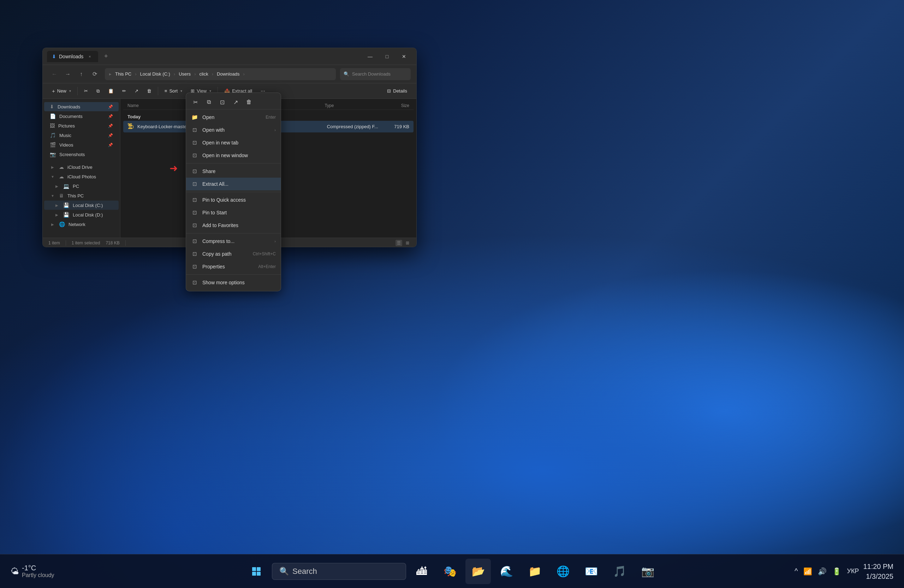 The image size is (904, 588). Describe the element at coordinates (82, 177) in the screenshot. I see `sidebar-icloud-photos-label: iCloud Photos` at that location.